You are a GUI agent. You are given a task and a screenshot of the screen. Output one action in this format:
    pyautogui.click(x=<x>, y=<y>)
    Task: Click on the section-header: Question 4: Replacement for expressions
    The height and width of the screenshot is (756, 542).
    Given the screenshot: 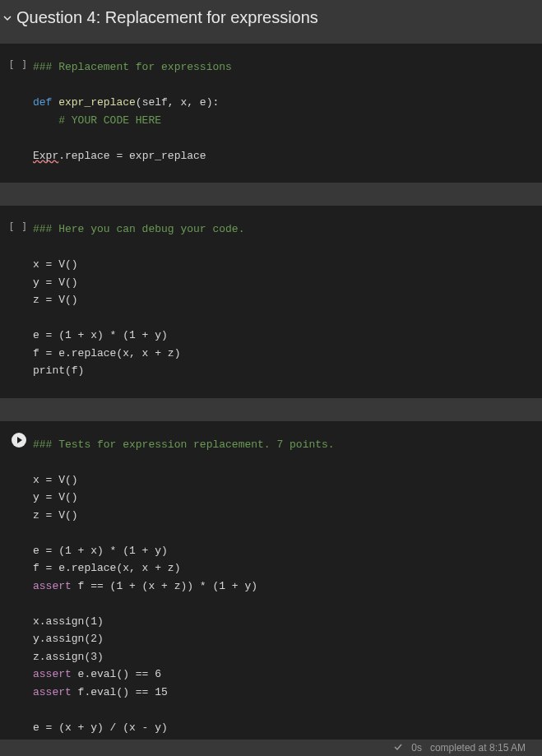 What is the action you would take?
    pyautogui.click(x=271, y=18)
    